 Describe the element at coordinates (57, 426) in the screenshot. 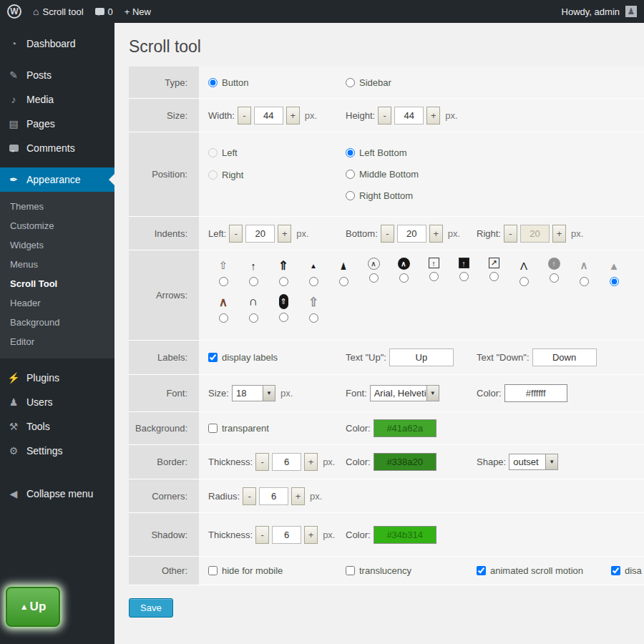

I see `sidebar-item-tools: ⚒ Tools` at that location.